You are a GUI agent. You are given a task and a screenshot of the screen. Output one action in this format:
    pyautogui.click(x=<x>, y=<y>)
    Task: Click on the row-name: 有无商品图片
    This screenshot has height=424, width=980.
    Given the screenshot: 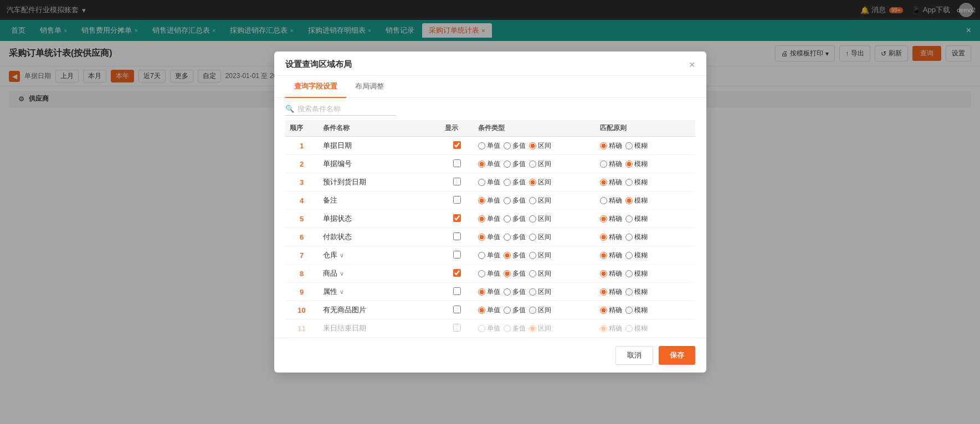 What is the action you would take?
    pyautogui.click(x=379, y=310)
    